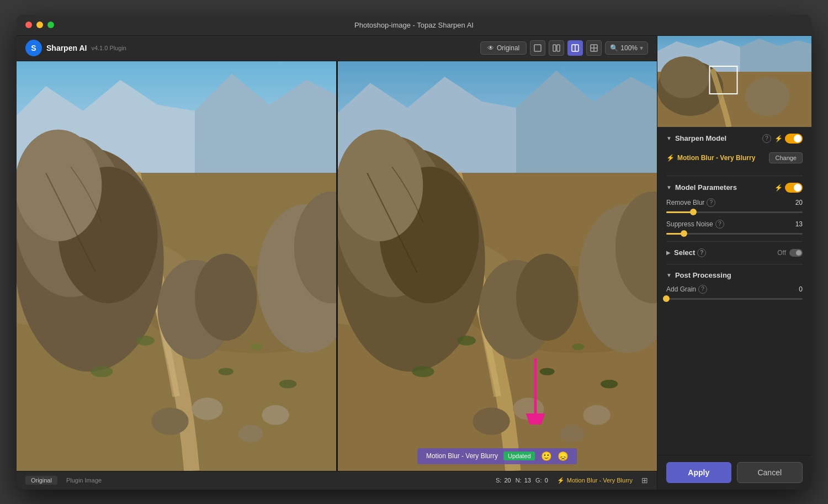 The height and width of the screenshot is (504, 828). Describe the element at coordinates (41, 480) in the screenshot. I see `original-tag: Original` at that location.